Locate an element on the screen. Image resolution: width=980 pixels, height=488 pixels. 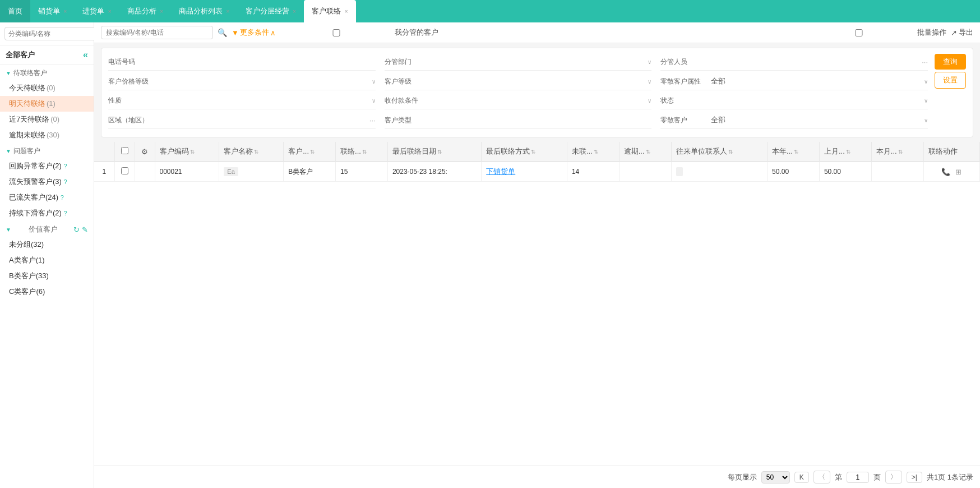
sidebar-search-input is located at coordinates (50, 34).